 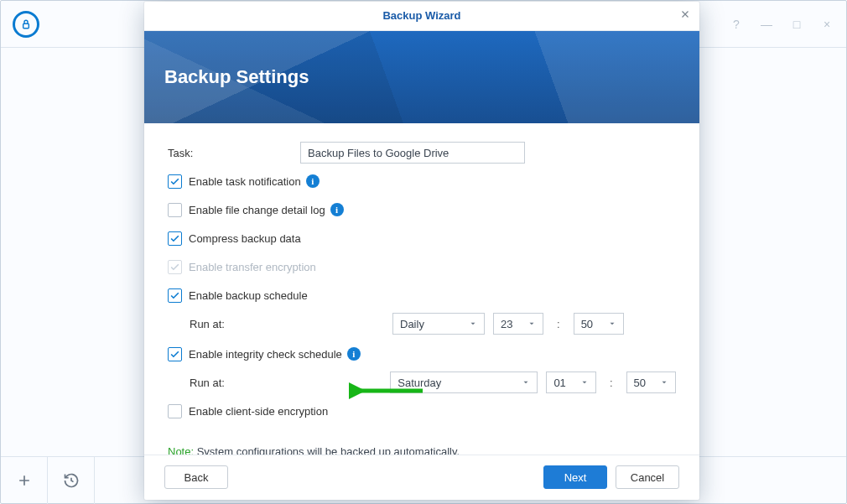 What do you see at coordinates (174, 210) in the screenshot?
I see `checkbox-changelog` at bounding box center [174, 210].